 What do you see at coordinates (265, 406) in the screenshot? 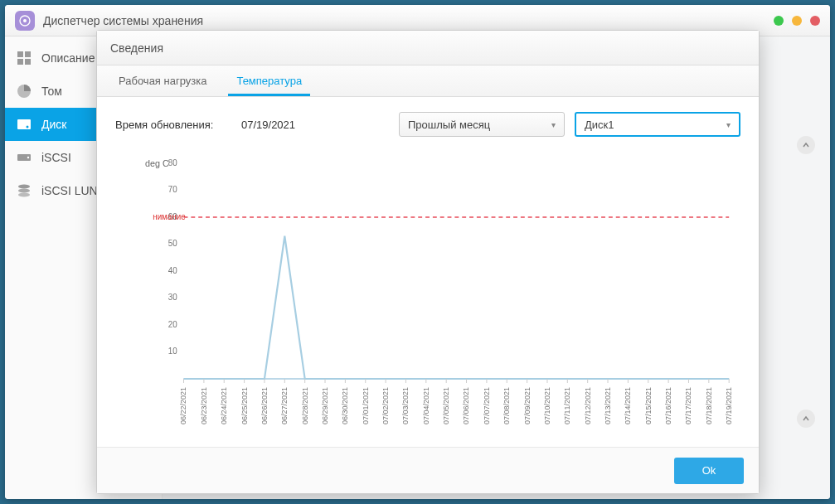
I see `svg-text: 06/26/2021` at bounding box center [265, 406].